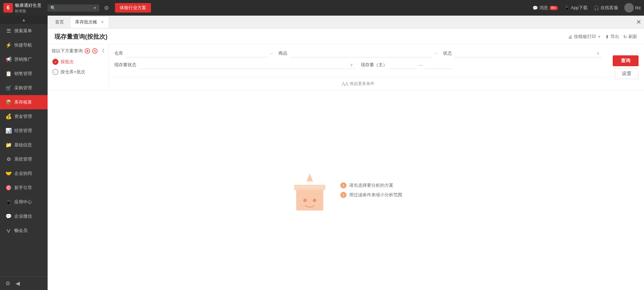  I want to click on scheme-header: 按以下方案查询 《, so click(78, 52).